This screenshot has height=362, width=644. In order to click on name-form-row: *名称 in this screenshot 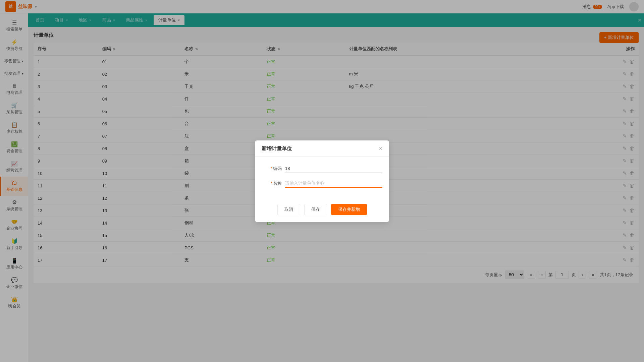, I will do `click(322, 184)`.